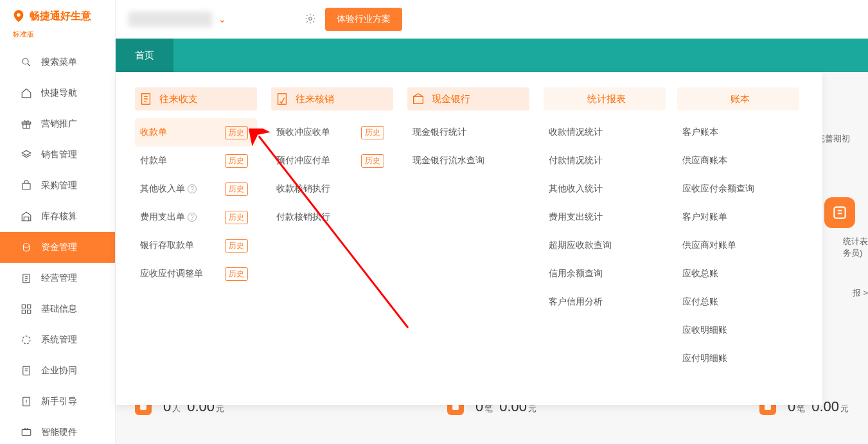 The width and height of the screenshot is (868, 444). Describe the element at coordinates (145, 55) in the screenshot. I see `tab-home: 首页` at that location.